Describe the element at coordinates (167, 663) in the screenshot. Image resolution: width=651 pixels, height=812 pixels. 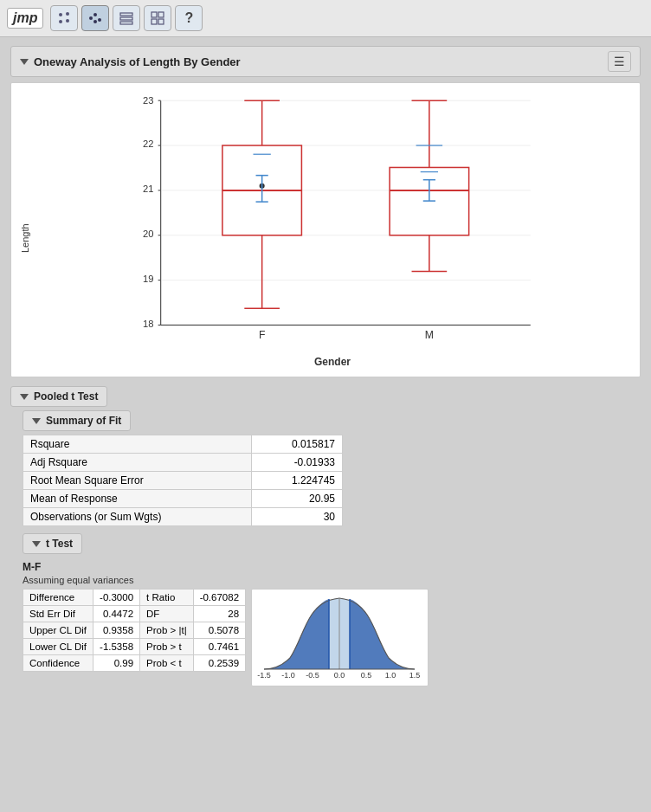
I see `t-stat2: Prob < t` at that location.